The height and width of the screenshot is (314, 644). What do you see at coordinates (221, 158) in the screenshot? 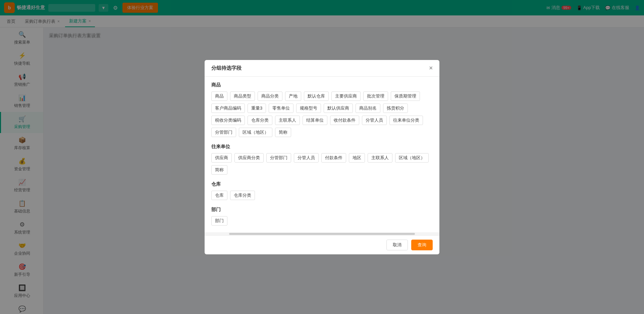
I see `field-tag-supplier: 供应商` at bounding box center [221, 158].